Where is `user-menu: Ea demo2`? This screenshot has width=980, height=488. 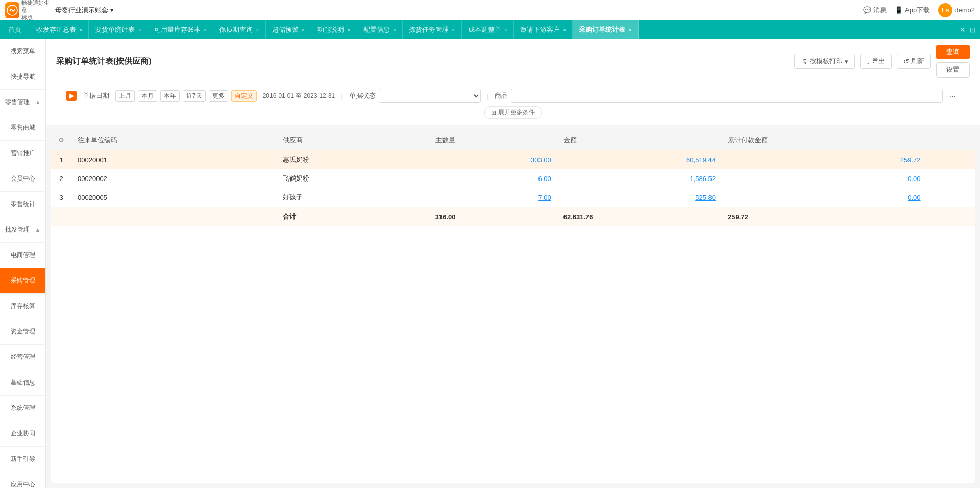
user-menu: Ea demo2 is located at coordinates (957, 10).